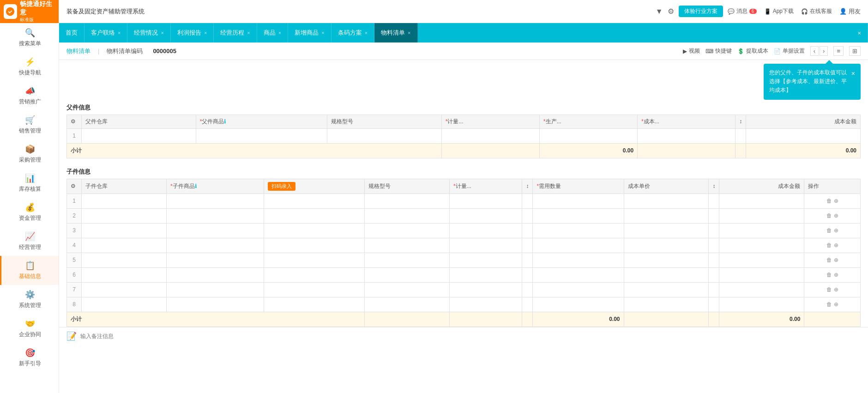 This screenshot has width=868, height=393. What do you see at coordinates (836, 201) in the screenshot?
I see `copy-icon-1: ⊕` at bounding box center [836, 201].